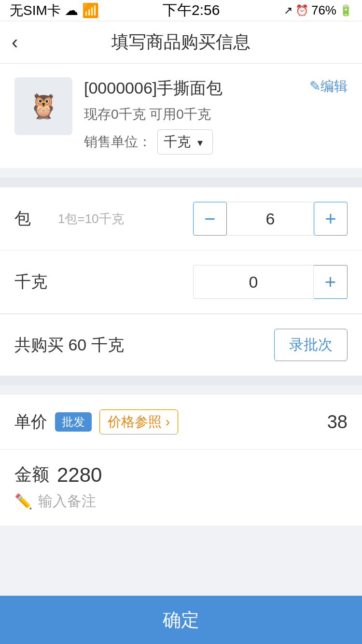  Describe the element at coordinates (31, 422) in the screenshot. I see `price-label: 单价` at that location.